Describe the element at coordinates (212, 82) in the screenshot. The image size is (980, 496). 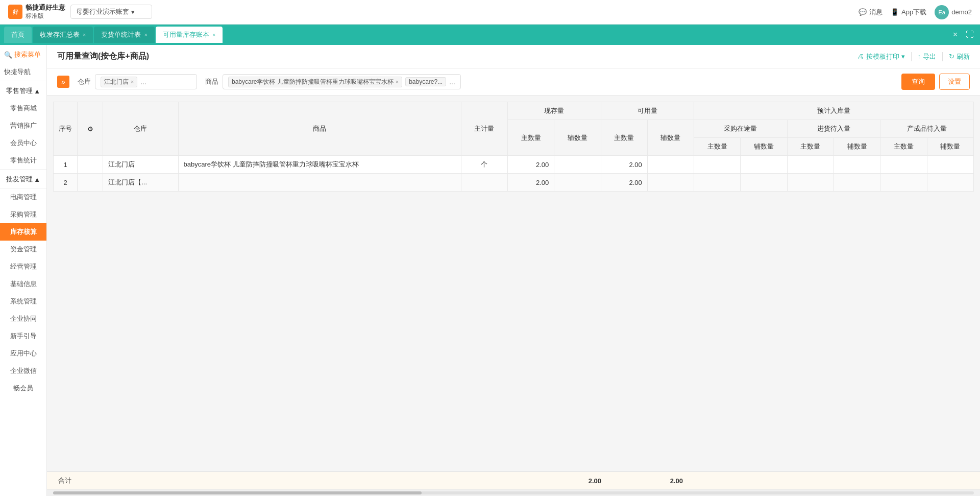
I see `product-label: 商品` at that location.